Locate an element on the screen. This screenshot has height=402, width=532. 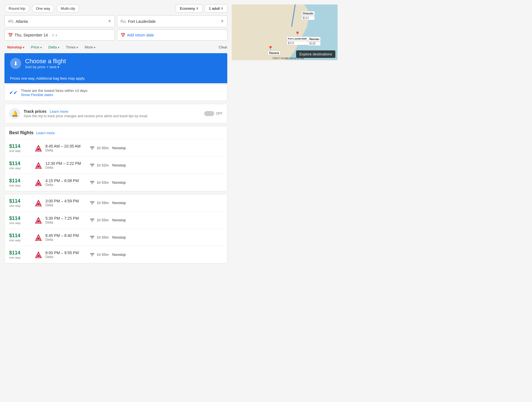
flight-times: 12:30 PM – 2:22 PM Delta is located at coordinates (68, 165).